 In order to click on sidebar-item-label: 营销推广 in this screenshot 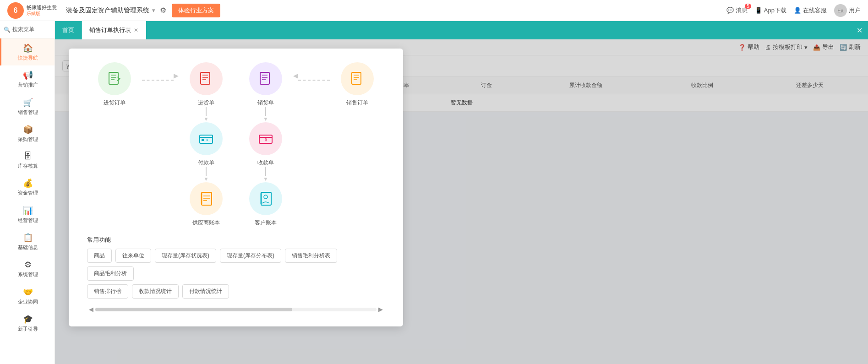, I will do `click(28, 85)`.